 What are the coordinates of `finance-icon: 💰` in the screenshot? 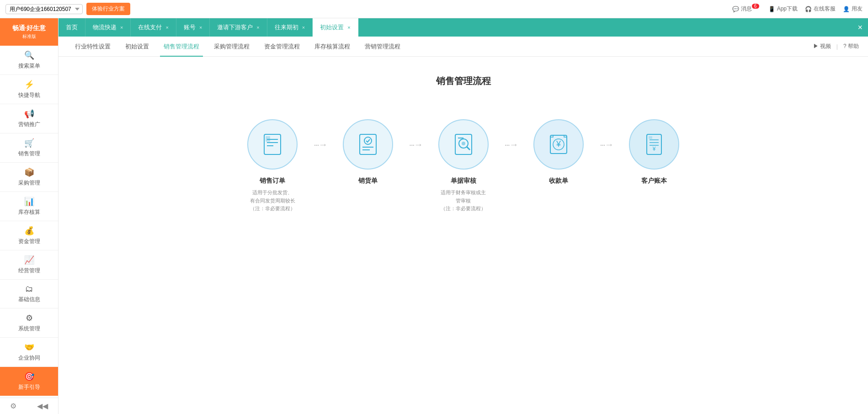 It's located at (29, 231).